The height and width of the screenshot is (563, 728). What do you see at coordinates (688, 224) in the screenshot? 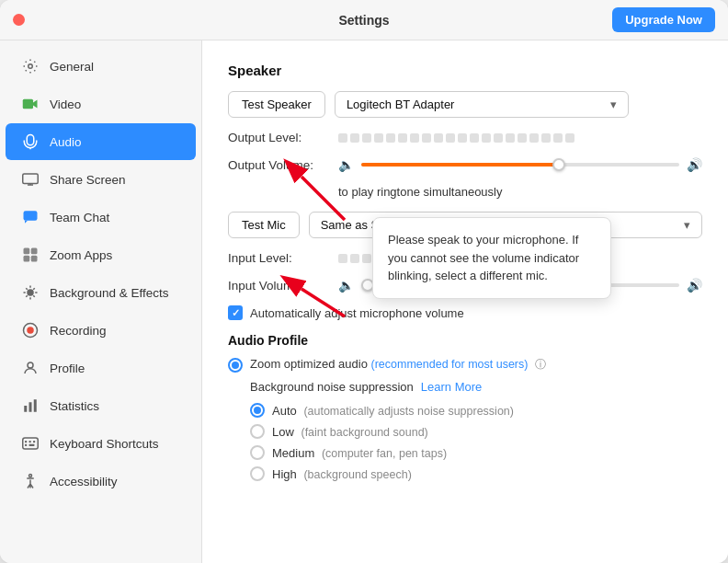
I see `mic-dropdown-arrow: ▾` at bounding box center [688, 224].